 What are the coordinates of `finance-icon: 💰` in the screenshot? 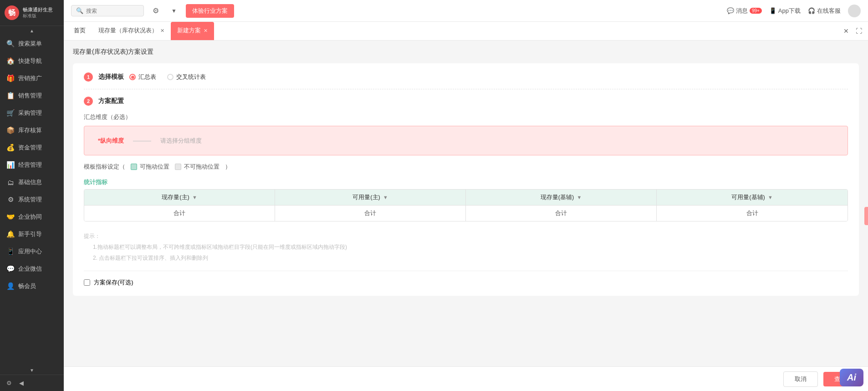 It's located at (10, 148).